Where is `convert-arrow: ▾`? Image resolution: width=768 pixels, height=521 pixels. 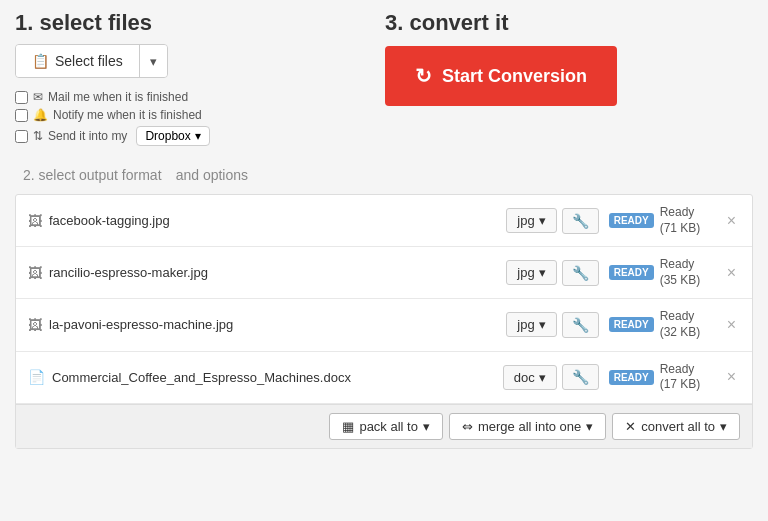 convert-arrow: ▾ is located at coordinates (724, 426).